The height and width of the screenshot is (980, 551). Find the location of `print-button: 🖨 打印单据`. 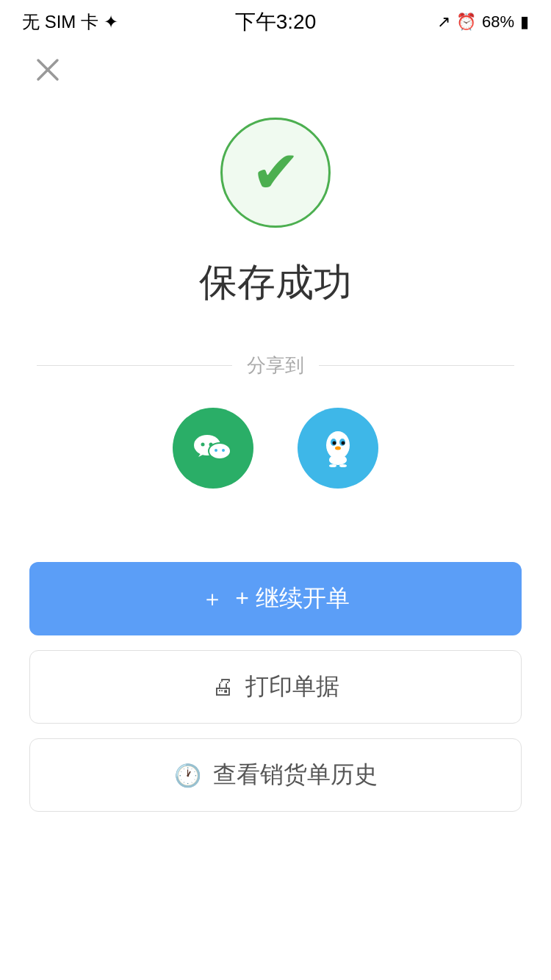

print-button: 🖨 打印单据 is located at coordinates (276, 687).